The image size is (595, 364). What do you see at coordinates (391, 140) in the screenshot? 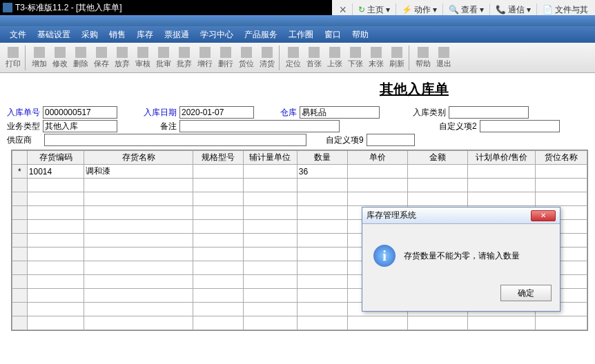
I see `custom9-input` at bounding box center [391, 140].